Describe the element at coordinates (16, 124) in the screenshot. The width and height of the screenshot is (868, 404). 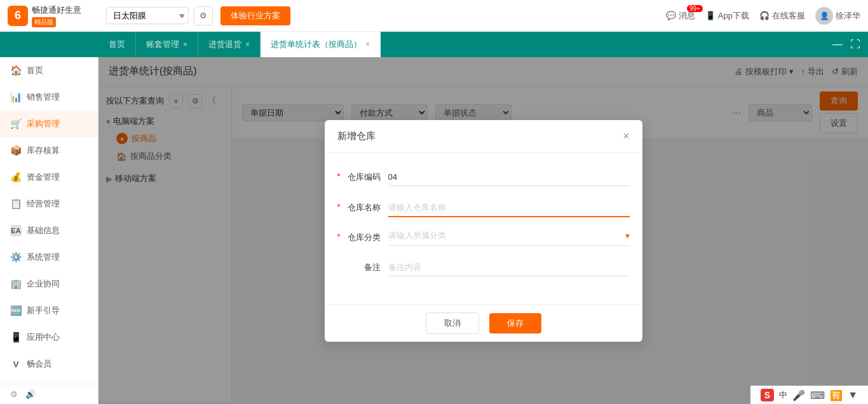
I see `purchase-icon: 🛒` at that location.